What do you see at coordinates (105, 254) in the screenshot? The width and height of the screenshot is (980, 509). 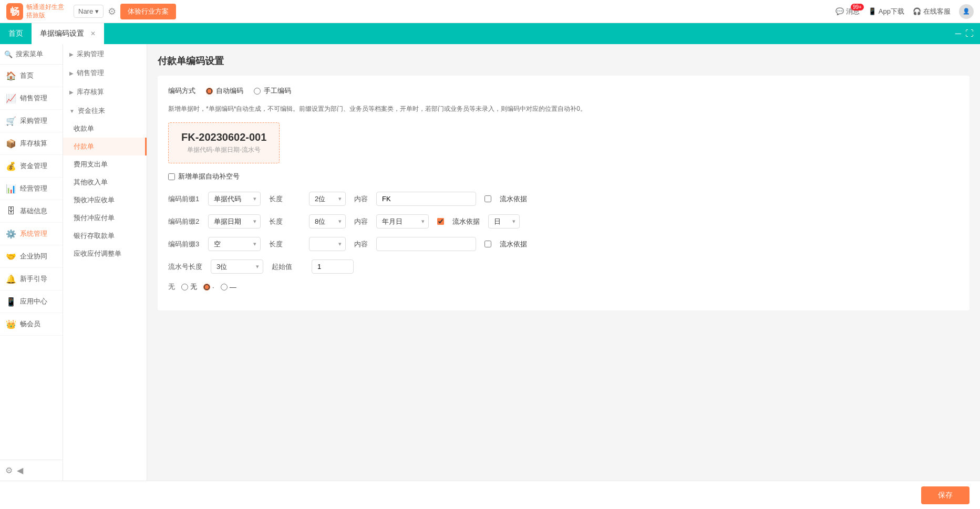 I see `sub-item-adjustment: 应收应付调整单` at bounding box center [105, 254].